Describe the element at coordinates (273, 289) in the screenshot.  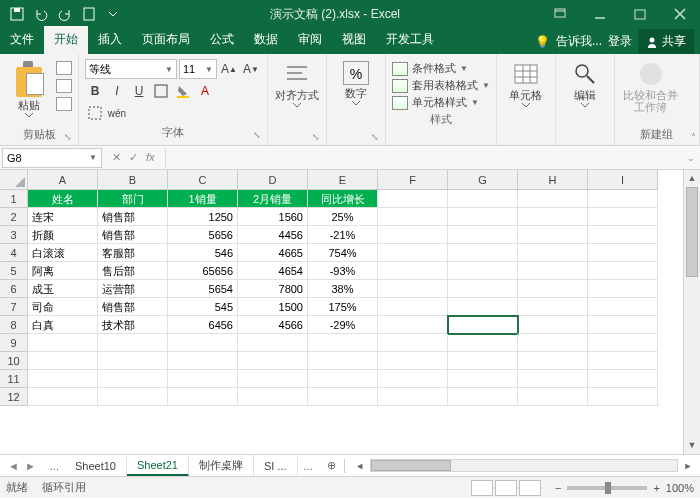
I see `cell-D6: 7800` at that location.